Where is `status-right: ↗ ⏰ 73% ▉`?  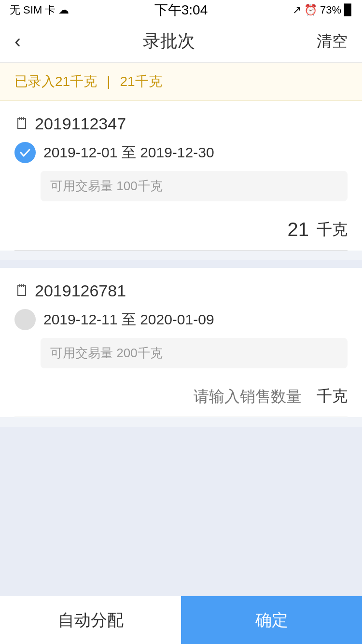 status-right: ↗ ⏰ 73% ▉ is located at coordinates (322, 10).